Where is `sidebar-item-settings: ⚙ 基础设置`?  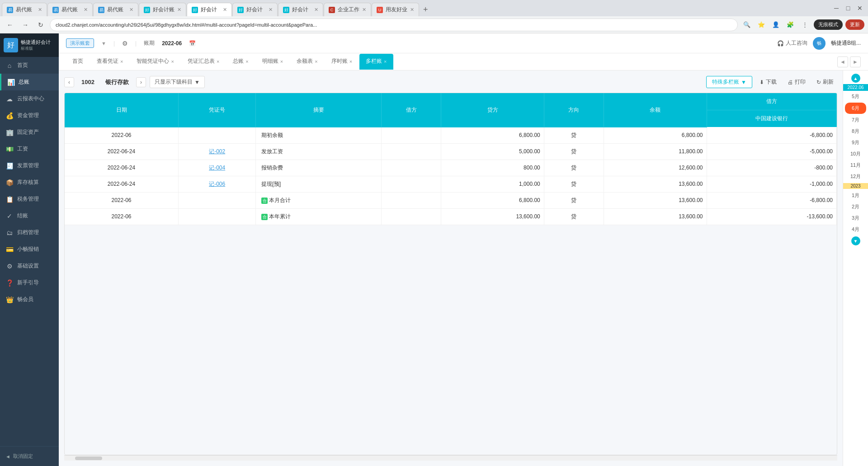 sidebar-item-settings: ⚙ 基础设置 is located at coordinates (29, 266).